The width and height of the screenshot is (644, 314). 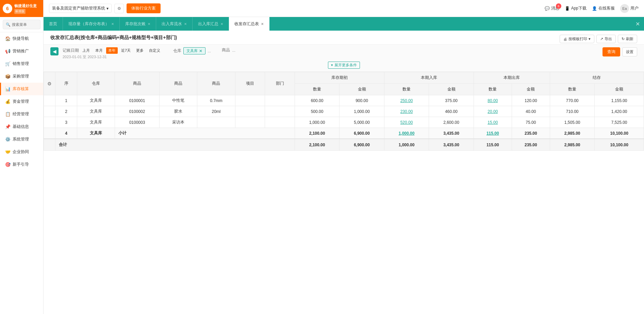 I want to click on row-out-qty: 15.00, so click(x=493, y=122).